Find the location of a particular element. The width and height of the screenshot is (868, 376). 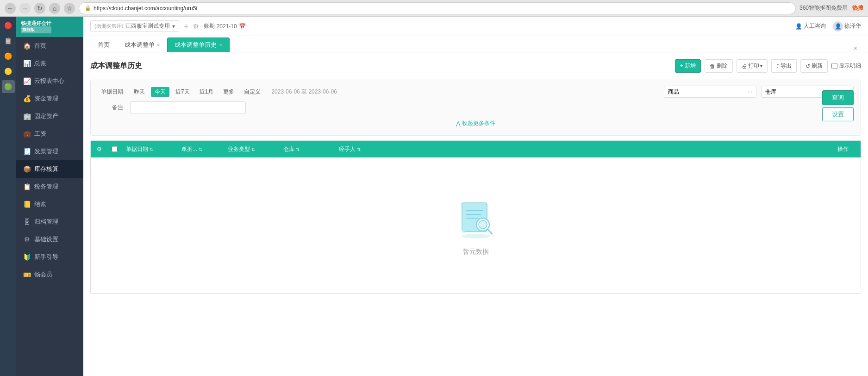

date-option-custom: 自定义 is located at coordinates (252, 92).